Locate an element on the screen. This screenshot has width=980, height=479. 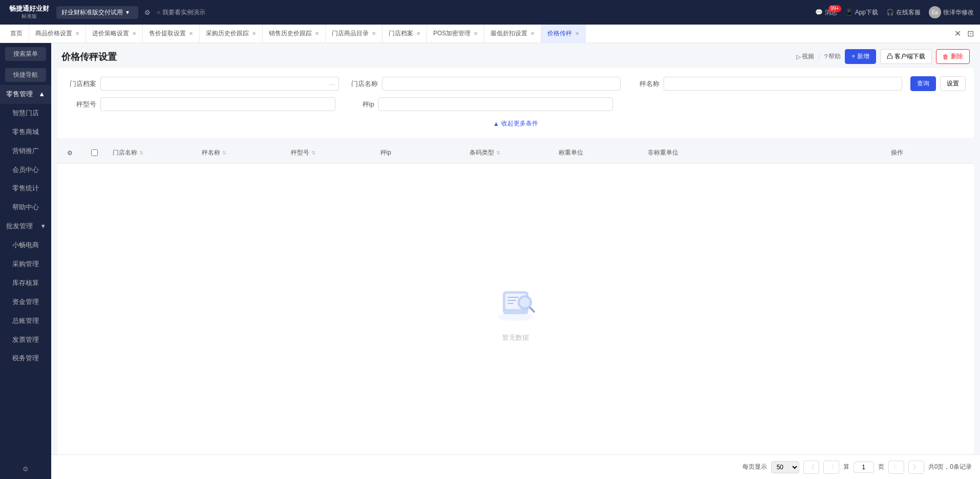
download-button: 凸 客户端下载 is located at coordinates (906, 56).